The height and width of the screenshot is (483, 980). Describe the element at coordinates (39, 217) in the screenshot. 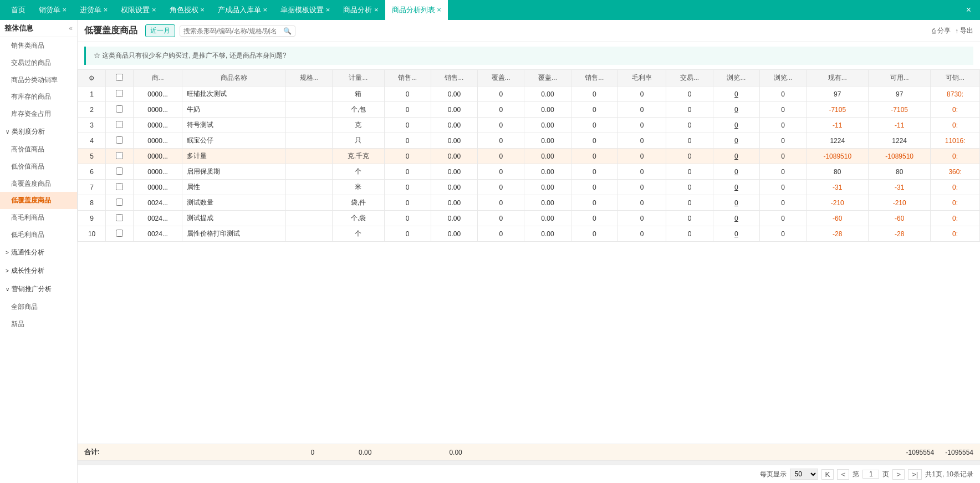

I see `sidebar-item-high-margin: 高毛利商品` at that location.